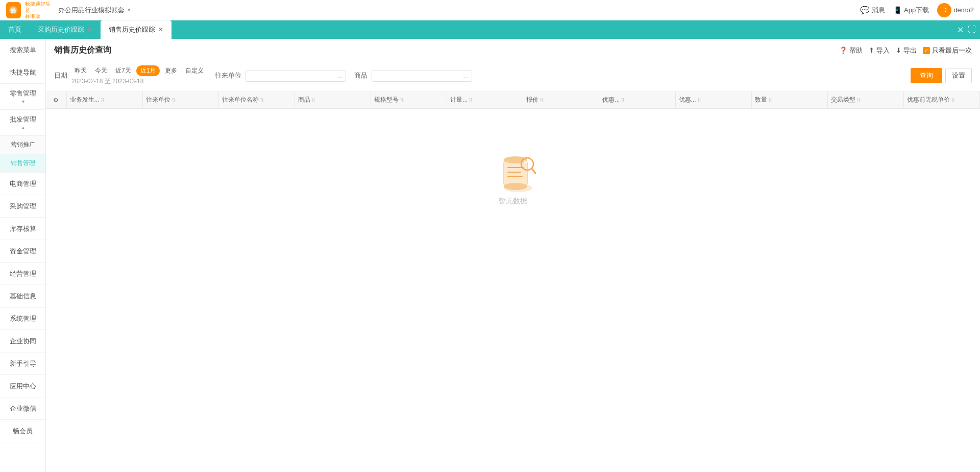 The width and height of the screenshot is (980, 472). What do you see at coordinates (490, 10) in the screenshot?
I see `top-header: 畅 畅捷通好生意 标准版 办公用品行业模拟账套 ▾ 💬 消息 📱 App下载 D…` at bounding box center [490, 10].